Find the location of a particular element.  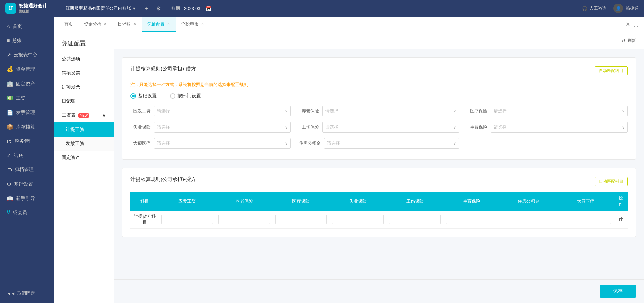

select-unemployment: 请选择 ∨ is located at coordinates (222, 127).